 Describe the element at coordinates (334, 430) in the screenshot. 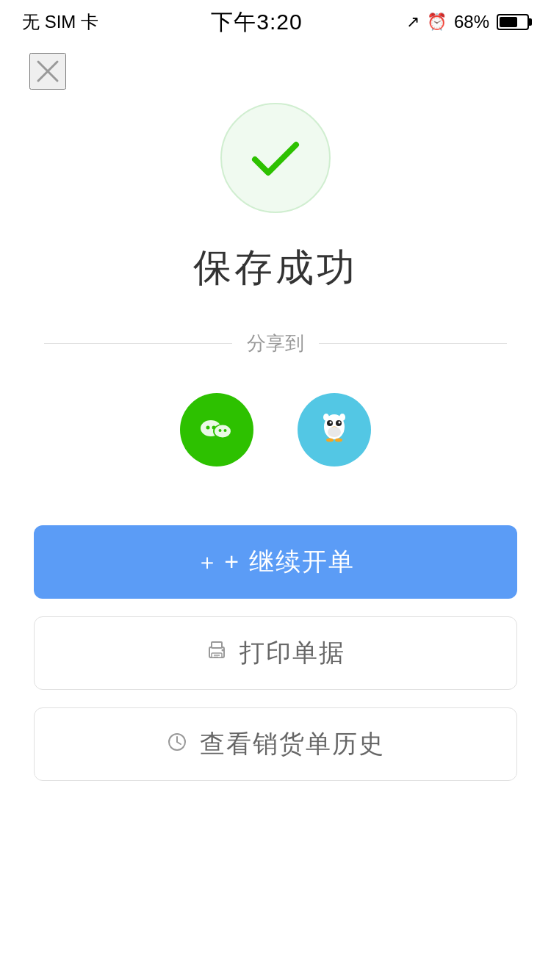

I see `qq-icon` at that location.